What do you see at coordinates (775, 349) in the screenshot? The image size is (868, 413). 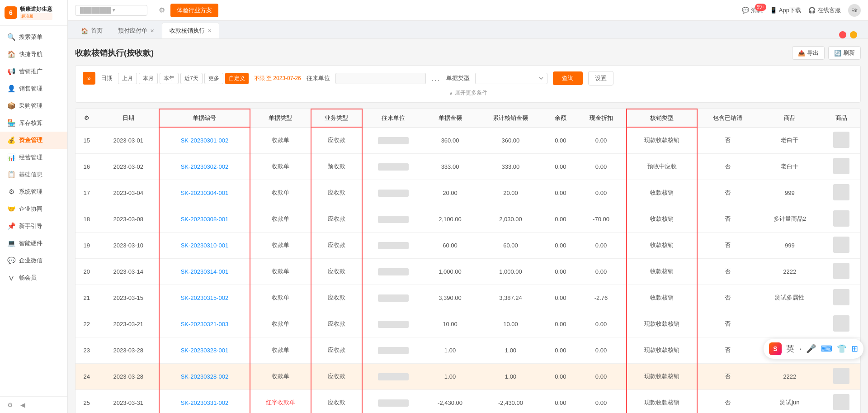 I see `s-logo: S` at bounding box center [775, 349].